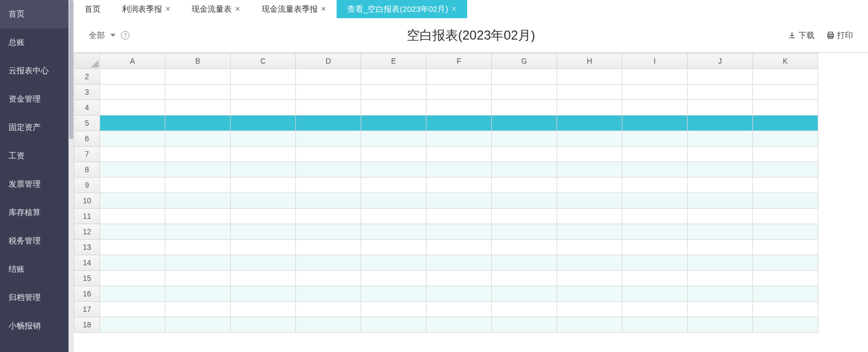 The height and width of the screenshot is (352, 868). What do you see at coordinates (590, 92) in the screenshot?
I see `cell-H3` at bounding box center [590, 92].